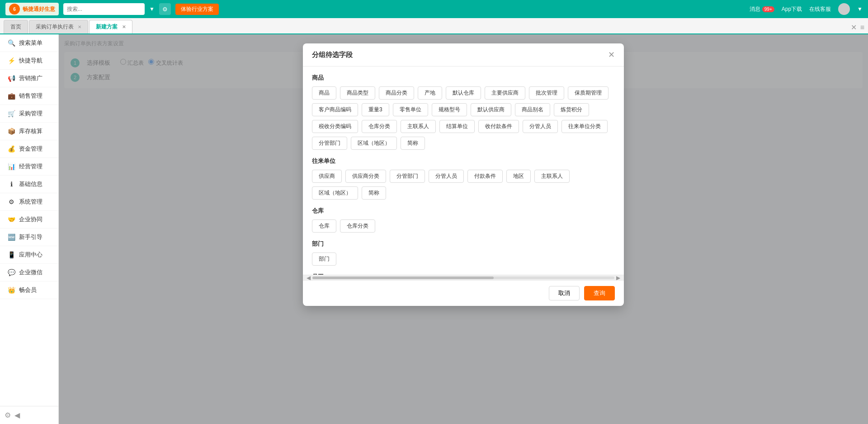 The image size is (868, 424). Describe the element at coordinates (407, 176) in the screenshot. I see `field-partner-dept: 分管部门` at that location.